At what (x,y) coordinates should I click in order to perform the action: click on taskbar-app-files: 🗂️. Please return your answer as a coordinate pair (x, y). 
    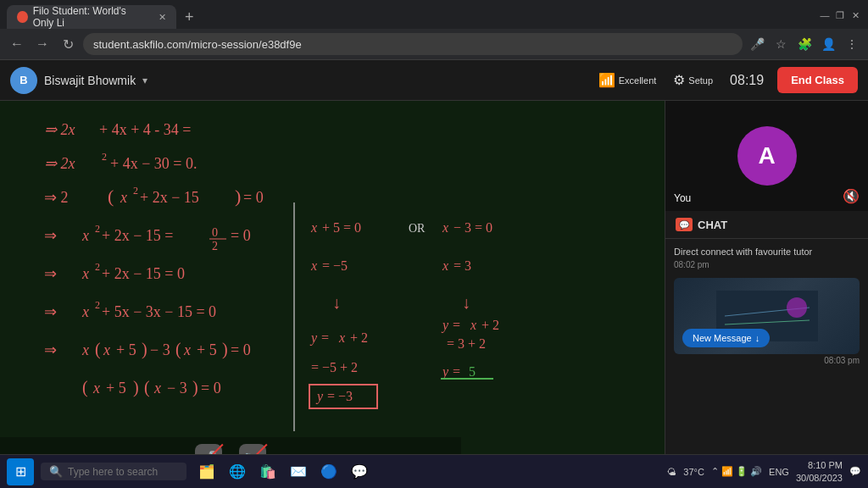
    Looking at the image, I should click on (207, 472).